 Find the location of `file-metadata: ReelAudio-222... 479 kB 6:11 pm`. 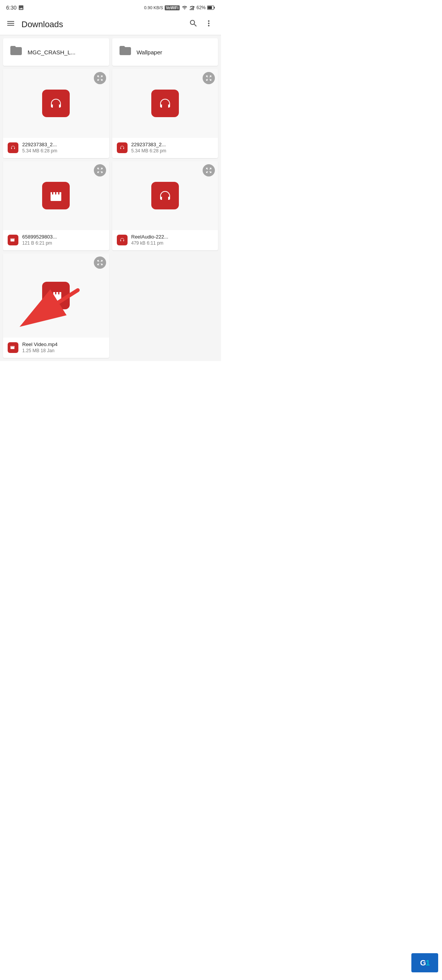

file-metadata: ReelAudio-222... 479 kB 6:11 pm is located at coordinates (172, 240).